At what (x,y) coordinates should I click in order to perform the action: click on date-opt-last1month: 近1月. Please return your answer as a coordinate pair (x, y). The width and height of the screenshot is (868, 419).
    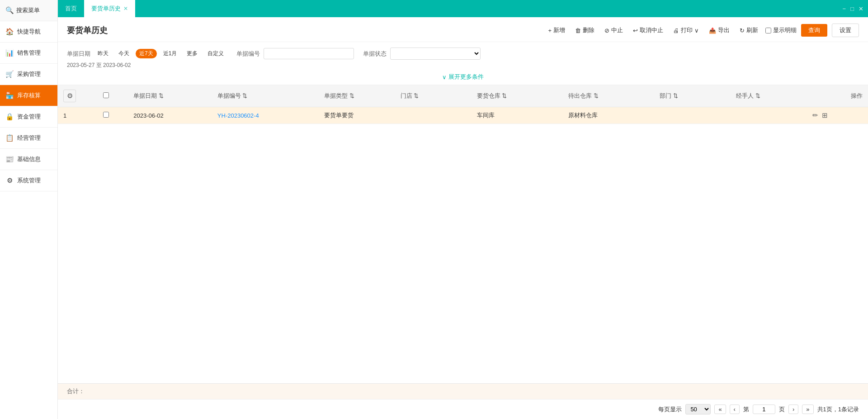
    Looking at the image, I should click on (170, 53).